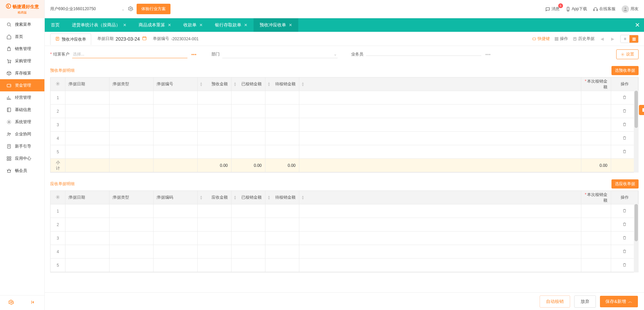  What do you see at coordinates (87, 9) in the screenshot?
I see `org-select: 用户690企业1660120750 ⌄` at bounding box center [87, 9].